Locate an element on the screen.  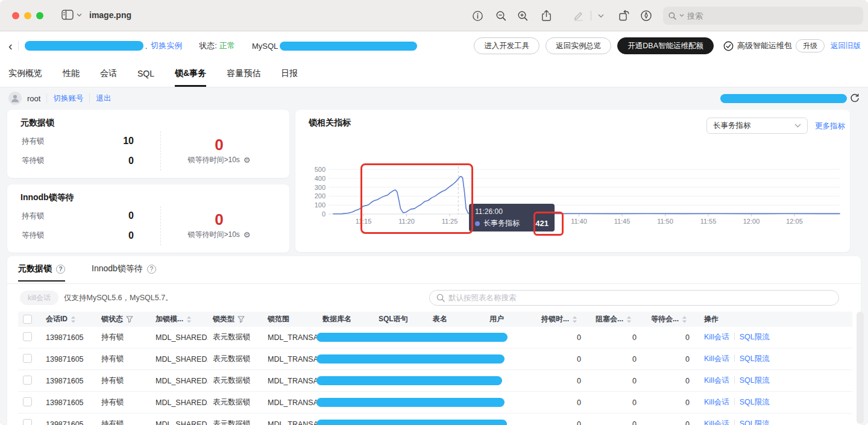
info-button is located at coordinates (477, 16).